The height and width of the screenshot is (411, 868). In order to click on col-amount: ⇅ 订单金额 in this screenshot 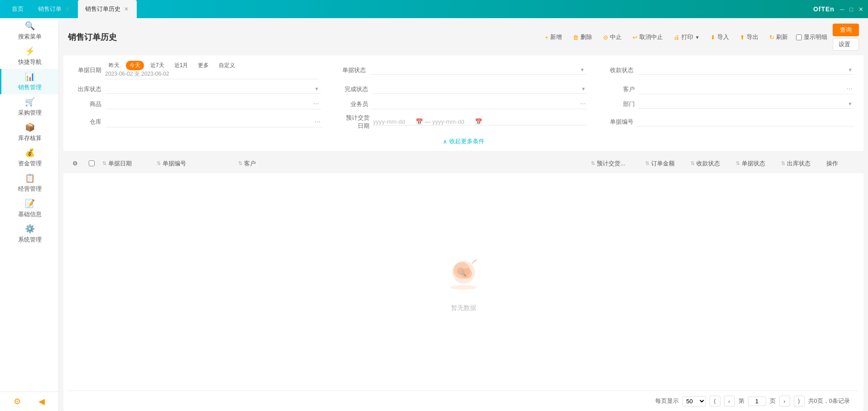, I will do `click(665, 164)`.